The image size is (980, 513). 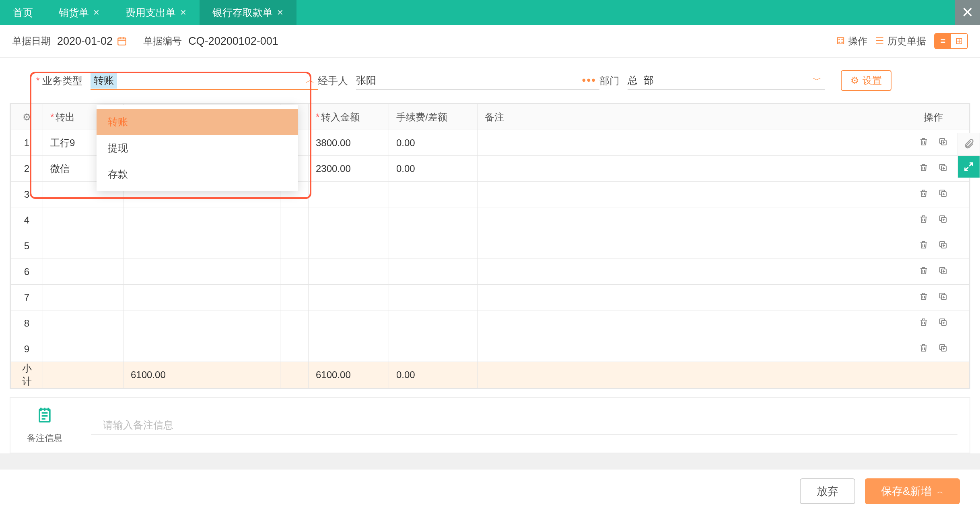 What do you see at coordinates (366, 81) in the screenshot?
I see `handler-value: 张阳` at bounding box center [366, 81].